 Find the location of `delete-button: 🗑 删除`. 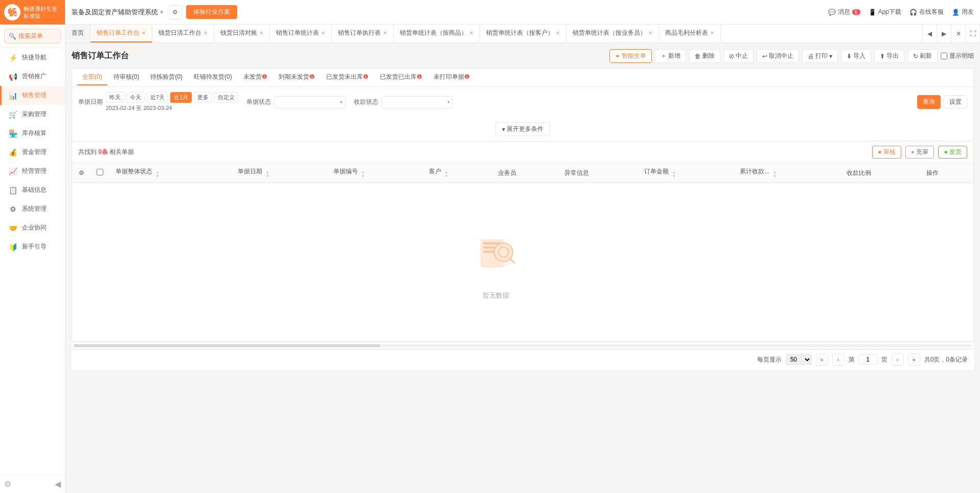

delete-button: 🗑 删除 is located at coordinates (704, 56).